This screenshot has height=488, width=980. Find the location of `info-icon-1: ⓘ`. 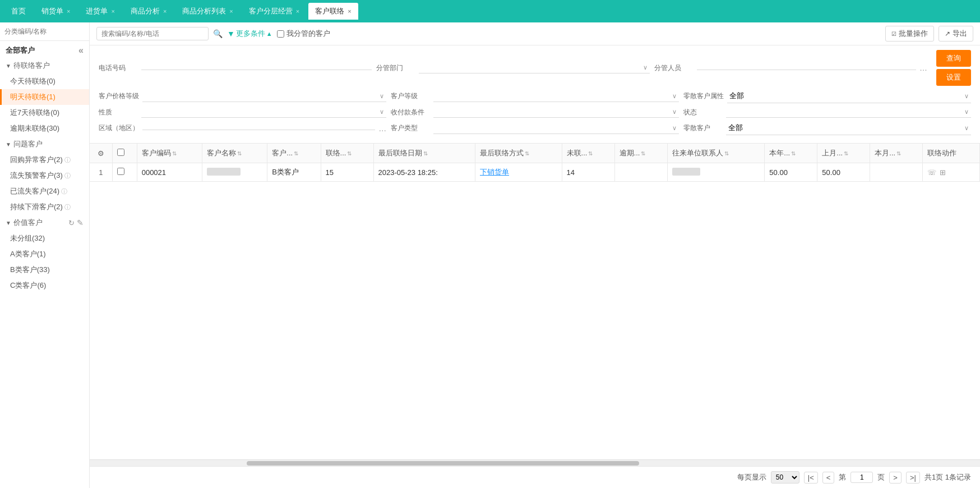

info-icon-1: ⓘ is located at coordinates (67, 176).